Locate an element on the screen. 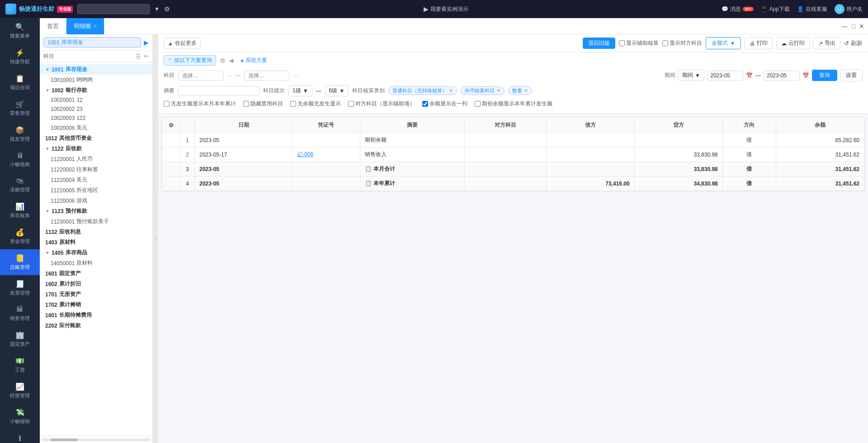 This screenshot has width=868, height=443. tree-item-11230001: 11230001 预付账款美子 is located at coordinates (96, 222).